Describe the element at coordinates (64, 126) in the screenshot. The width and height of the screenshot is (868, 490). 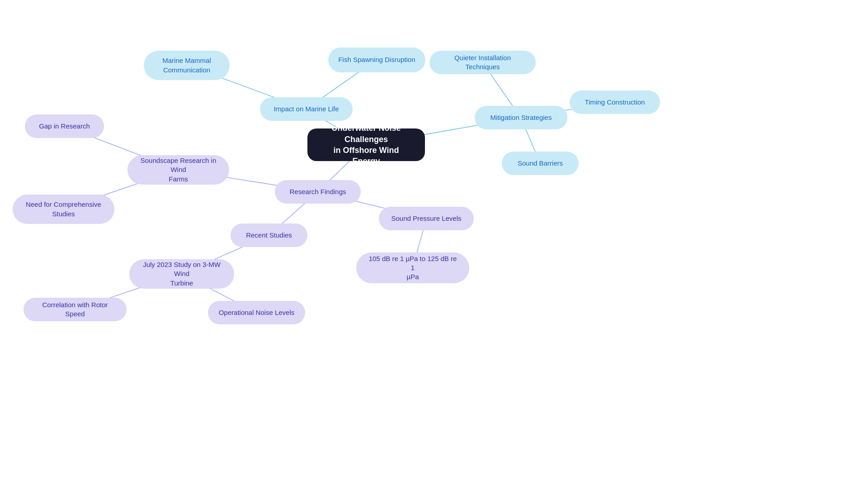
I see `gap-research-node: Gap in Research` at that location.